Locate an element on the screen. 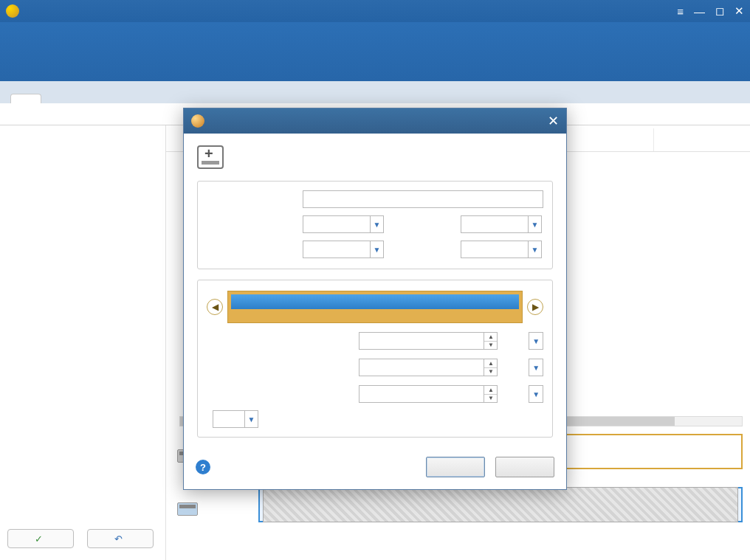 The height and width of the screenshot is (560, 750). menu-icon: ≡ is located at coordinates (681, 12).